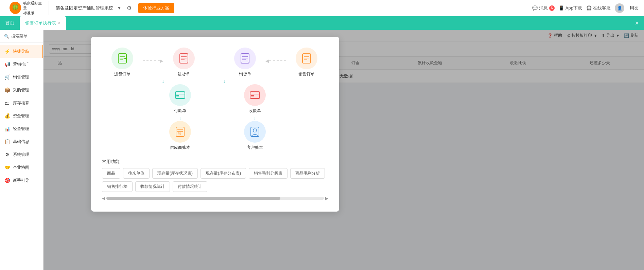 The width and height of the screenshot is (644, 270). I want to click on flow-sales-bill: 销货单, so click(245, 62).